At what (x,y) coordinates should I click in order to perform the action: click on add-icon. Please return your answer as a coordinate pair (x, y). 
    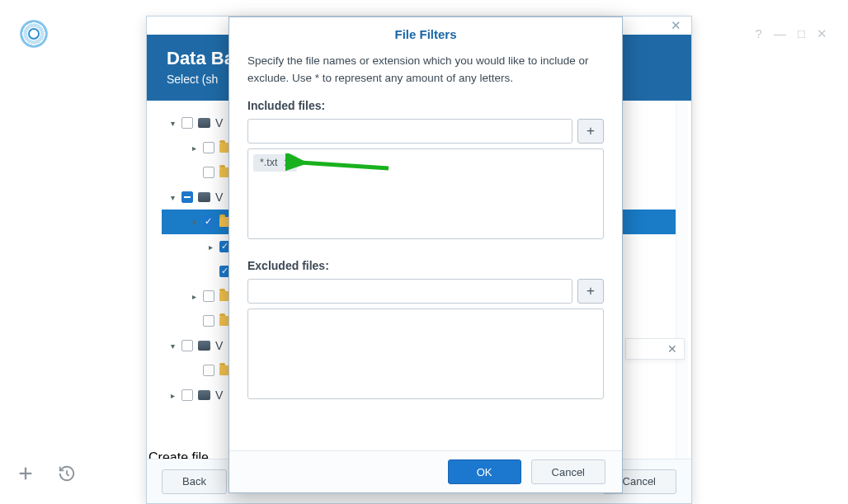
    Looking at the image, I should click on (26, 475).